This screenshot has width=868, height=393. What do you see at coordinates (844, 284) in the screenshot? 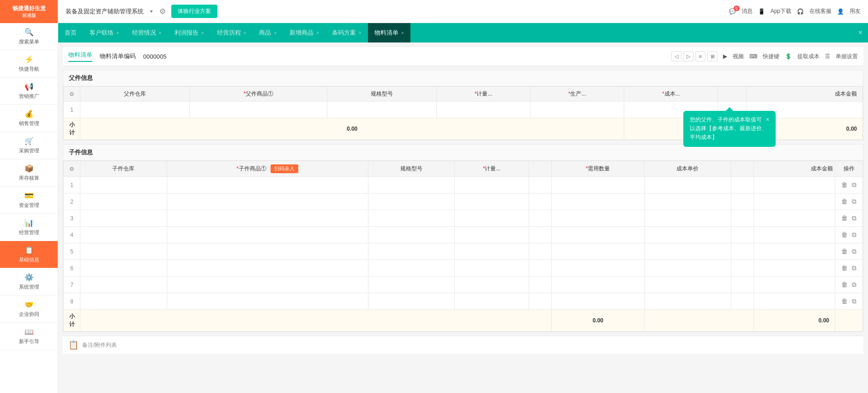
I see `delete-icon-7: 🗑` at bounding box center [844, 284].